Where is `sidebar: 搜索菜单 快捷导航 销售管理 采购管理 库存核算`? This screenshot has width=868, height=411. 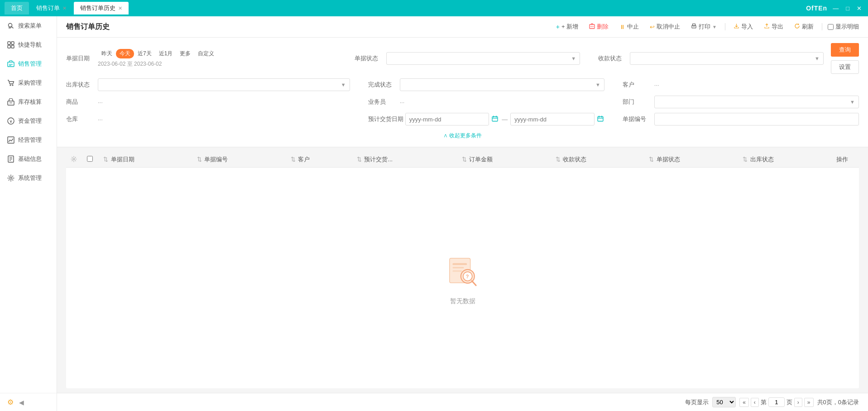 sidebar: 搜索菜单 快捷导航 销售管理 采购管理 库存核算 is located at coordinates (29, 214).